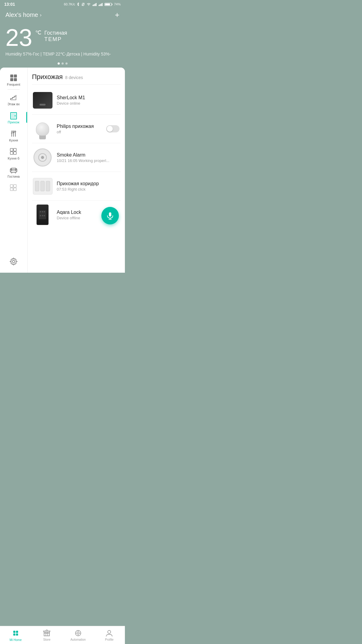  What do you see at coordinates (88, 155) in the screenshot?
I see `smoke-name: Smoke Alarm` at bounding box center [88, 155].